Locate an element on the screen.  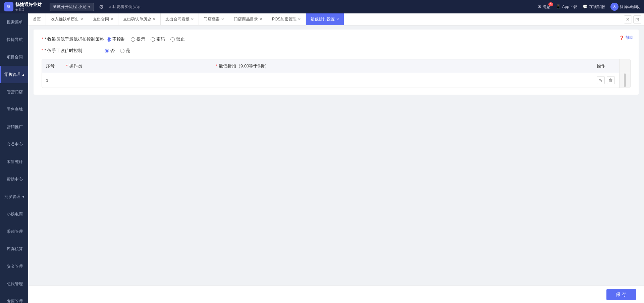
sidebar-item-fund-mgmt: 资金管理 is located at coordinates (14, 266).